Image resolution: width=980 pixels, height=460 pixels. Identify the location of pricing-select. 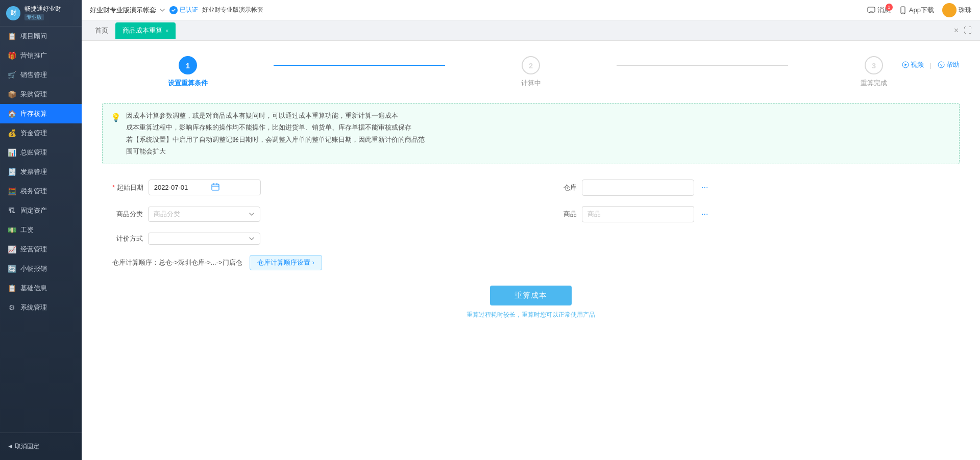
(204, 239).